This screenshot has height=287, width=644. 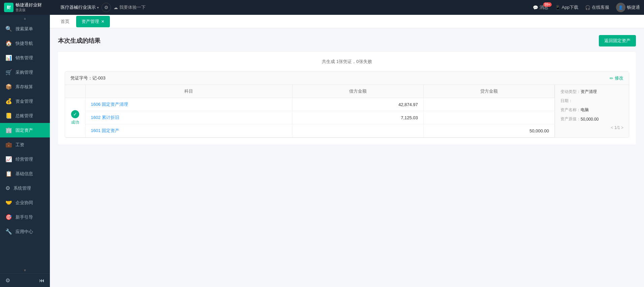 What do you see at coordinates (9, 58) in the screenshot?
I see `sales-icon: 📊` at bounding box center [9, 58].